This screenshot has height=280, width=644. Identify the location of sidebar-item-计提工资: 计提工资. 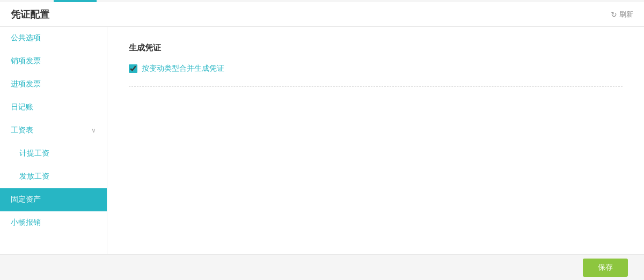
(54, 153).